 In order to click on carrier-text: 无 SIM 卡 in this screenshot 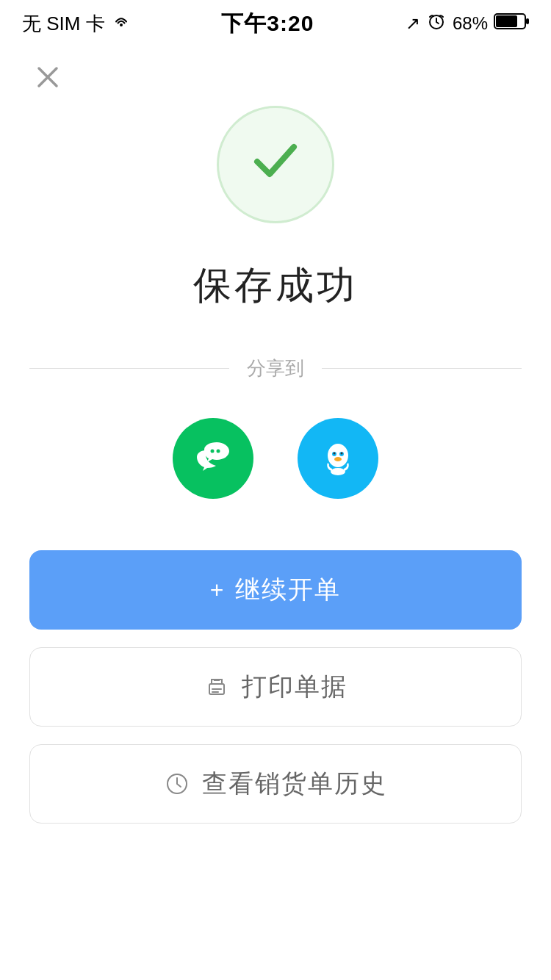, I will do `click(63, 24)`.